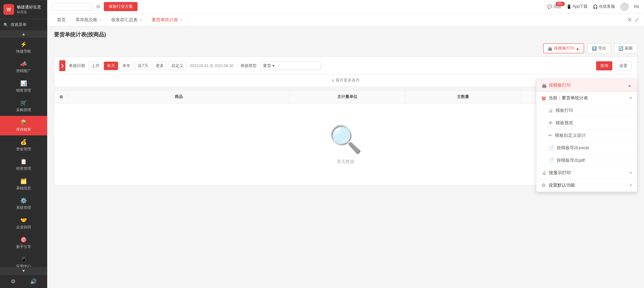 The image size is (644, 288). I want to click on sidebar-item-zijin: 💰 资金管理, so click(24, 145).